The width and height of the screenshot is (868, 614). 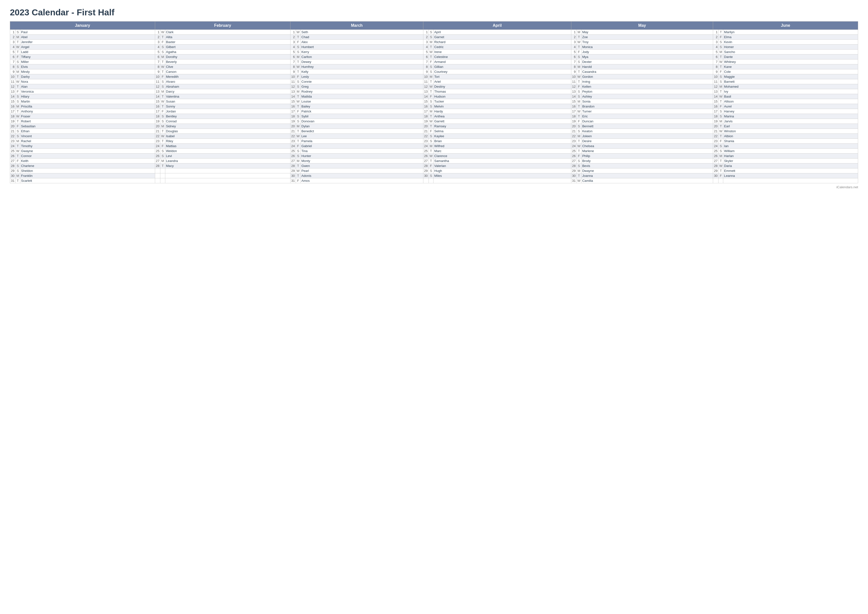 I want to click on day-name: Richard, so click(x=502, y=42).